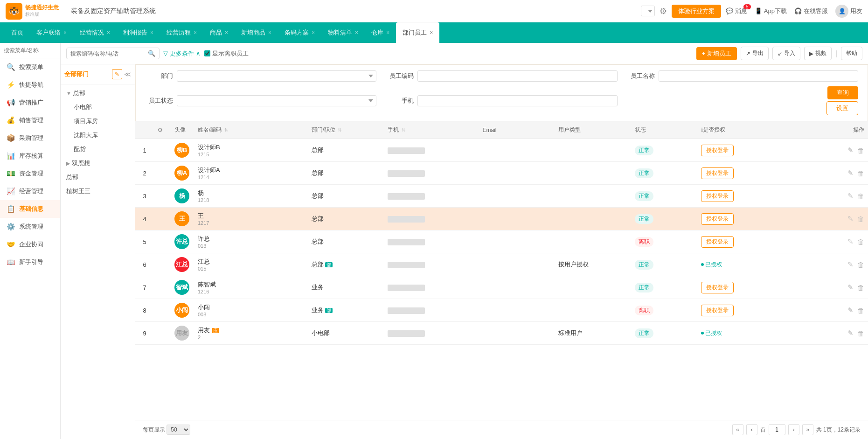 This screenshot has height=439, width=868. I want to click on sidebar-item-basic: 📋基础信息, so click(30, 209).